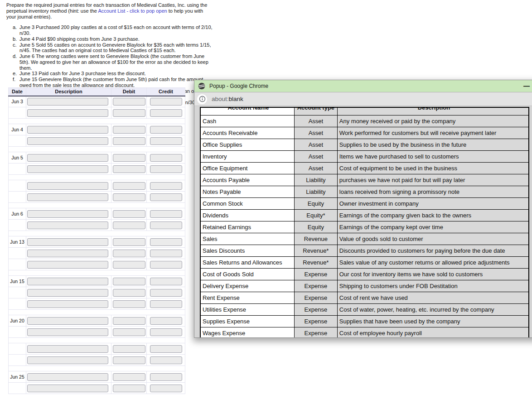 Image resolution: width=532 pixels, height=404 pixels. Describe the element at coordinates (433, 286) in the screenshot. I see `account-desc-cell: Shipping to customers under FOB Destitat…` at that location.